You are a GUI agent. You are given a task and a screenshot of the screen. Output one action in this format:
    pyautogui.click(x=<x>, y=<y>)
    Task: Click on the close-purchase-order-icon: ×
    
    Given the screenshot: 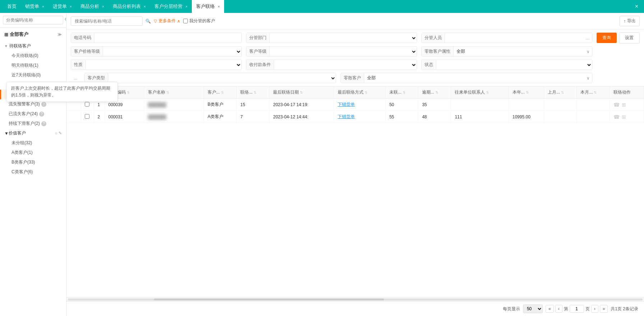 What is the action you would take?
    pyautogui.click(x=71, y=6)
    